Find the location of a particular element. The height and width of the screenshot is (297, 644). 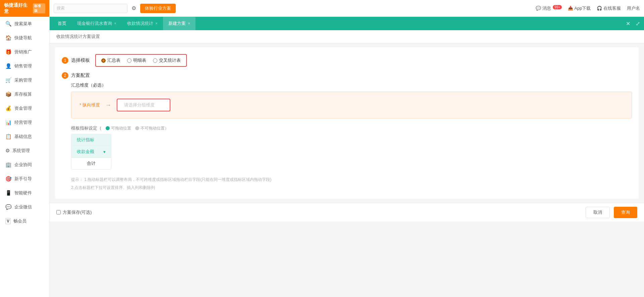

radio-detail-label: 明细表 is located at coordinates (140, 60).